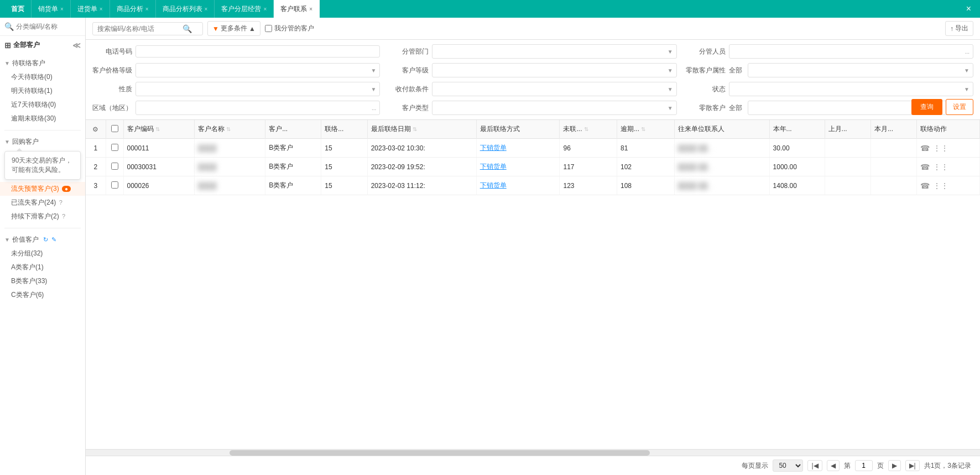 The height and width of the screenshot is (475, 980). I want to click on sidebar-item-churn-warning: 流失预警客户(3) ●, so click(43, 189).